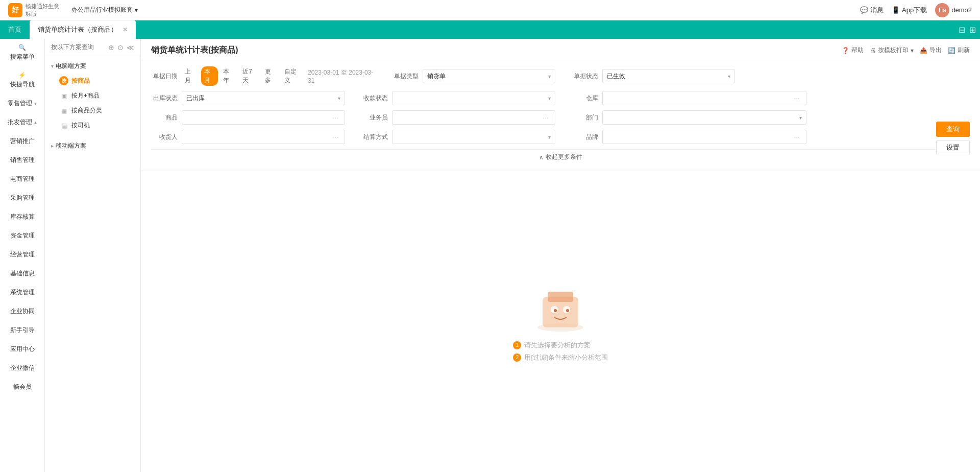  I want to click on label-warehouse: 仓库, so click(587, 98).